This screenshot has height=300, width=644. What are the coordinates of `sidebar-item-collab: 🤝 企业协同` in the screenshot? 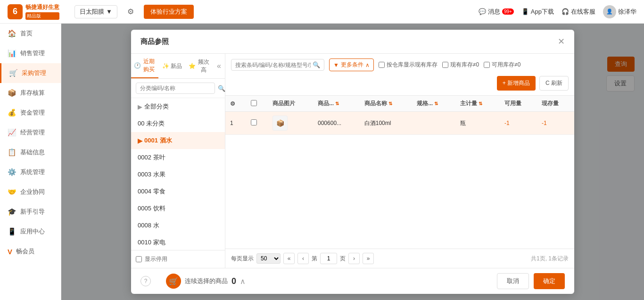 It's located at (30, 192).